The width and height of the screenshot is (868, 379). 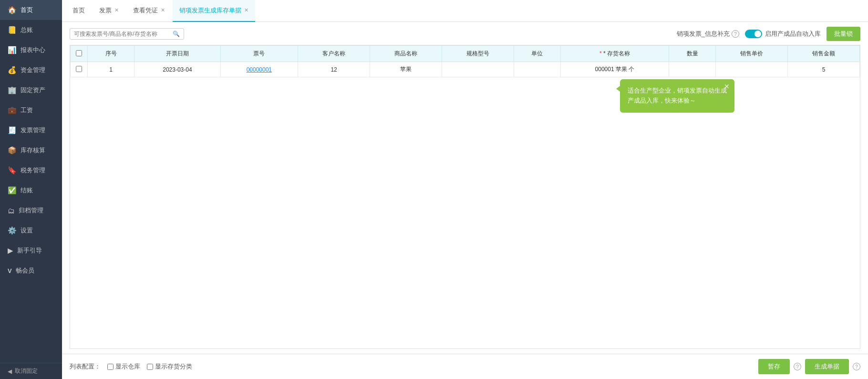 I want to click on sidebar-label-vip: 畅会员, so click(x=25, y=271).